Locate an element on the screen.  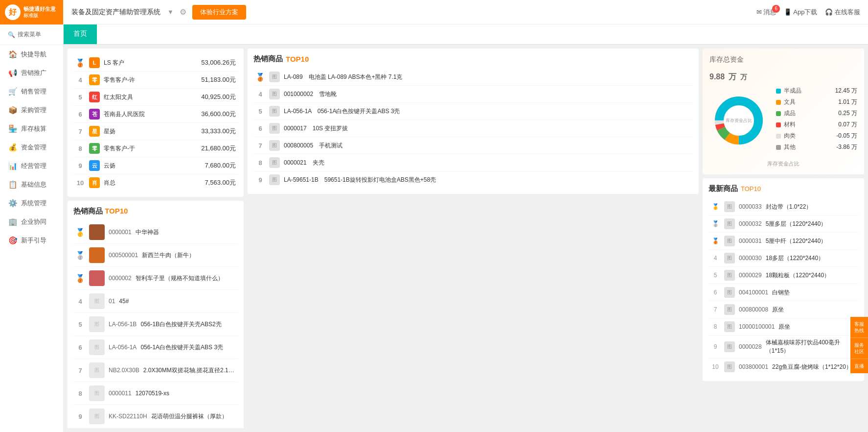
latest-rank: 5 is located at coordinates (715, 275).